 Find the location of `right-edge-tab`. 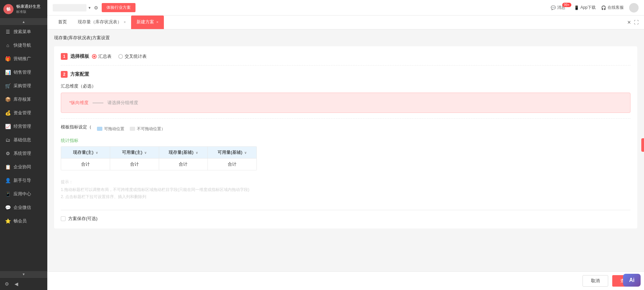

right-edge-tab is located at coordinates (643, 145).